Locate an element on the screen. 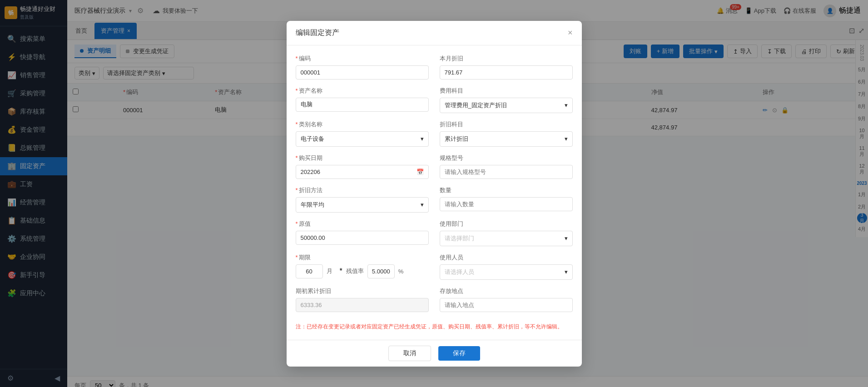  modal-title: 编辑固定资产 is located at coordinates (317, 33).